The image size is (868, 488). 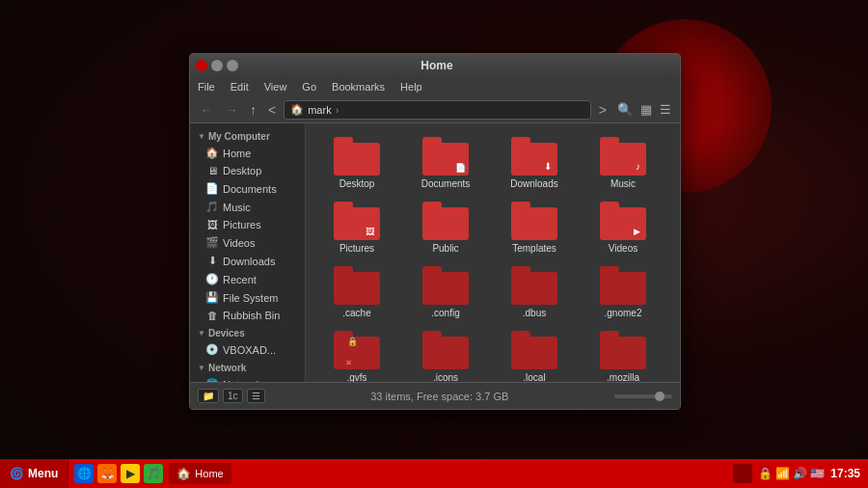 I want to click on menu-bookmarks: Bookmarks, so click(x=359, y=87).